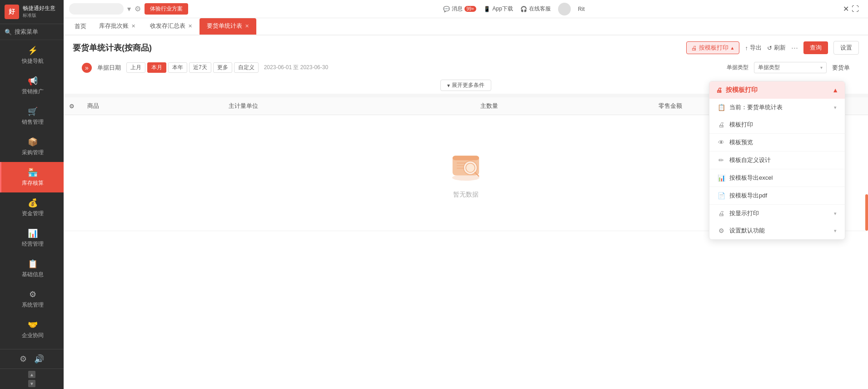 The width and height of the screenshot is (868, 389). I want to click on tab-label: 收发存汇总表, so click(168, 26).